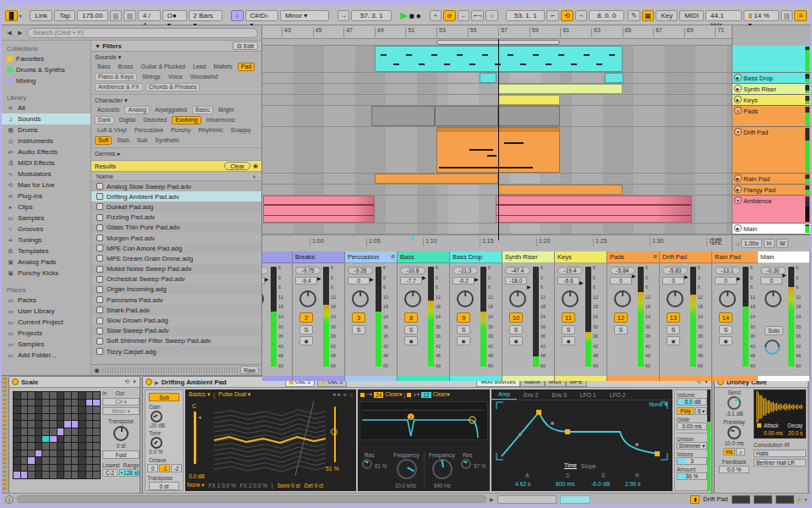 The height and width of the screenshot is (508, 812). What do you see at coordinates (46, 196) in the screenshot?
I see `sidebar-item-plug-ins: ⎆Plug-Ins` at bounding box center [46, 196].